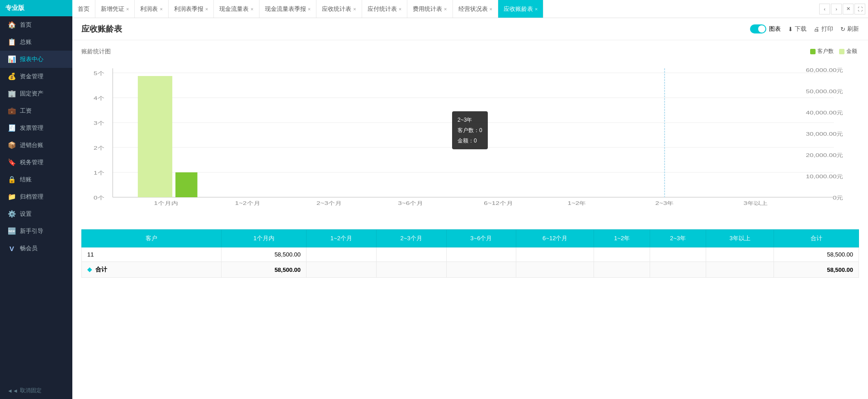 The image size is (868, 399). I want to click on tab-cashflow-quarter: 现金流量表季报 ×, so click(288, 9).